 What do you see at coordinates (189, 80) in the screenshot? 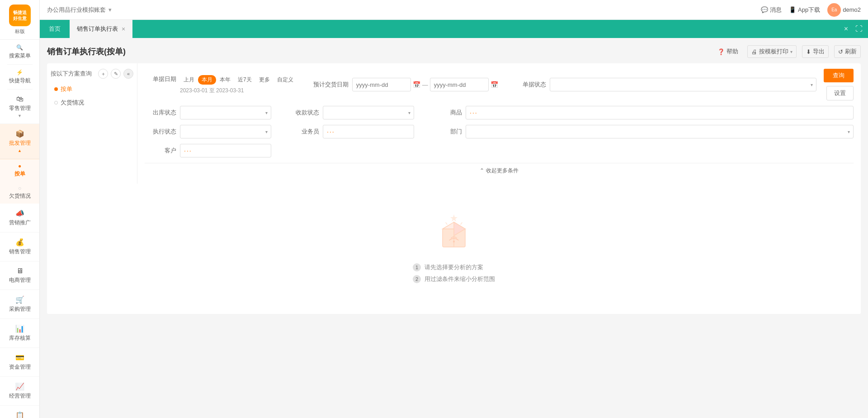
I see `date-tab-last-month: 上月` at bounding box center [189, 80].